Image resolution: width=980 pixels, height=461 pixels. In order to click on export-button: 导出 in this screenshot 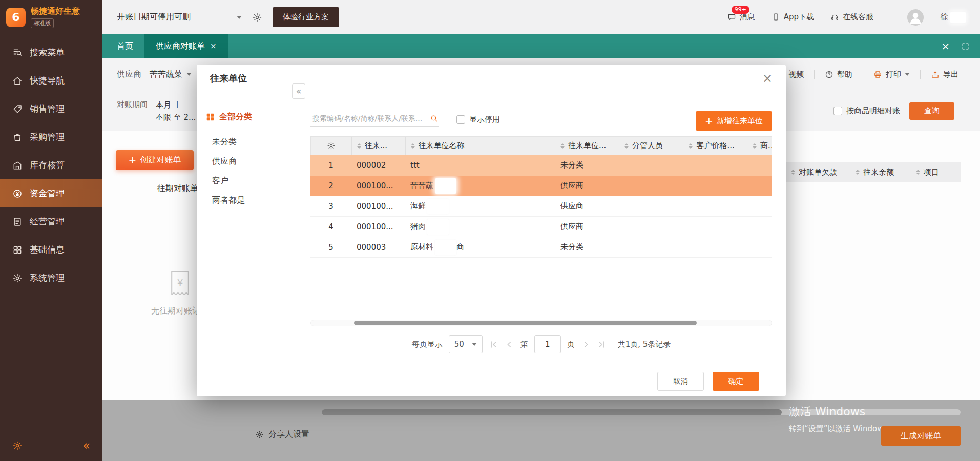, I will do `click(945, 75)`.